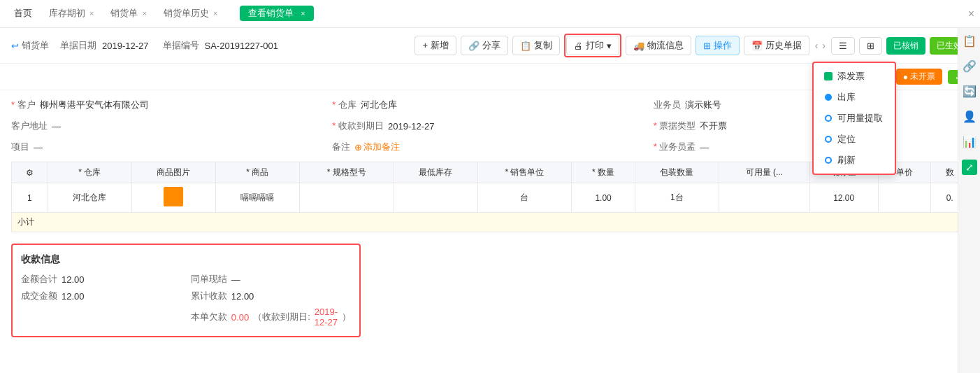  I want to click on history-label: 历史单据, so click(784, 45).